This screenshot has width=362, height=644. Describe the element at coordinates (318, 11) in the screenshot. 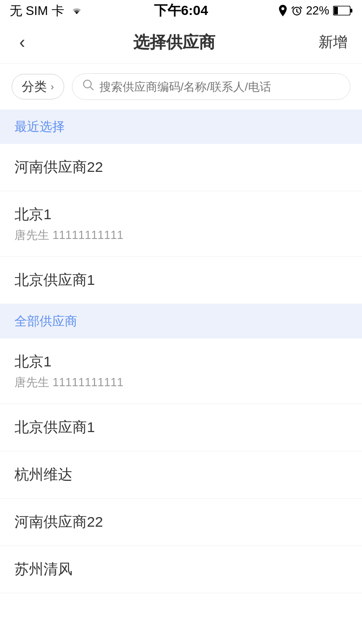

I see `battery-text: 22%` at that location.